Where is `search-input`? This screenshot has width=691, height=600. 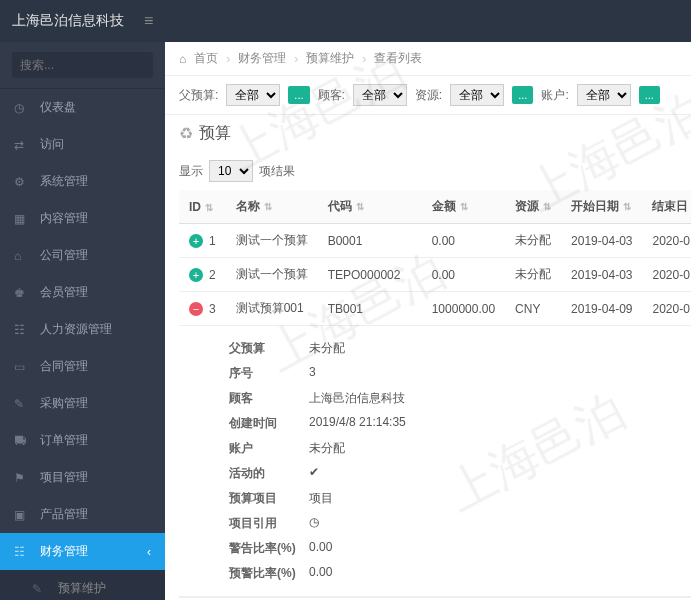
search-input is located at coordinates (82, 65).